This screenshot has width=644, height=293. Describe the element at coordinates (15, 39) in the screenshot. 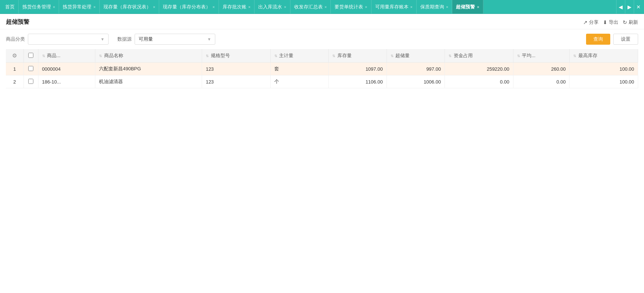

I see `category-label: 商品分类` at that location.